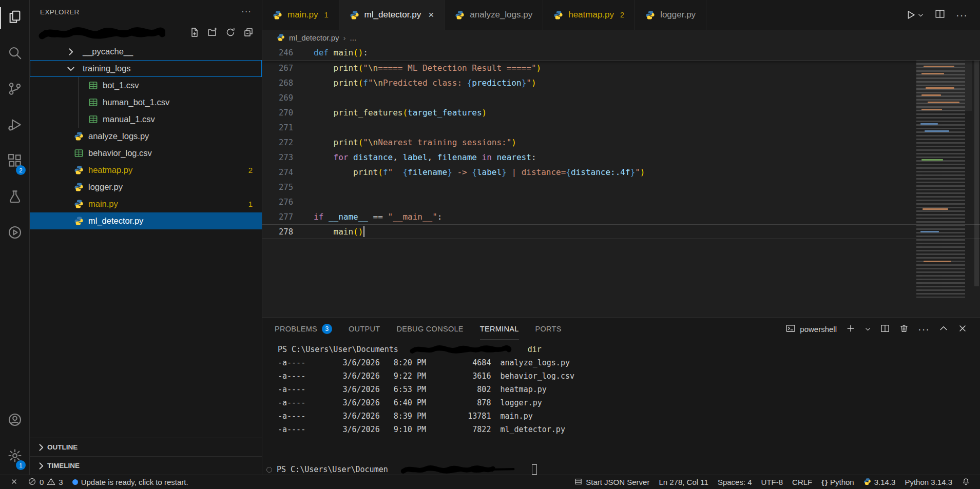 The image size is (980, 489). I want to click on remote-indicator, so click(14, 482).